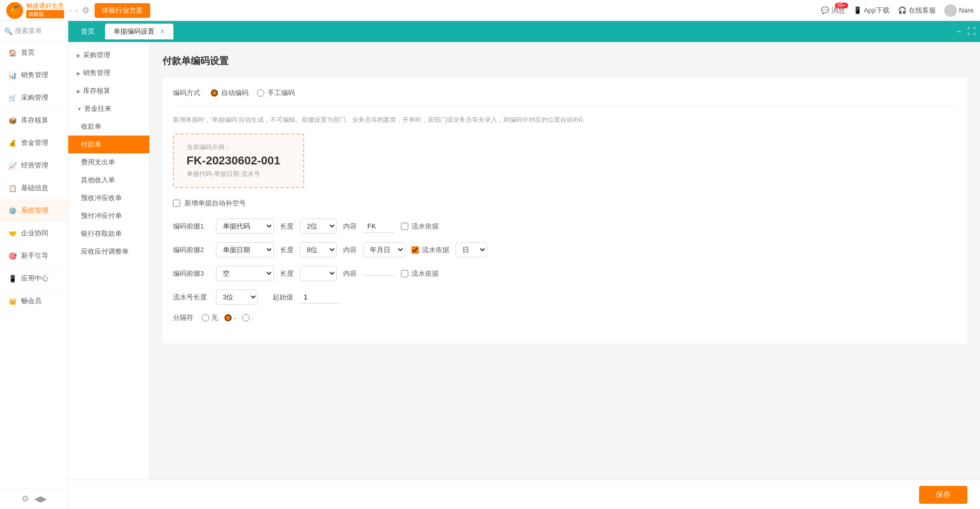  I want to click on sales-icon: 📊, so click(13, 75).